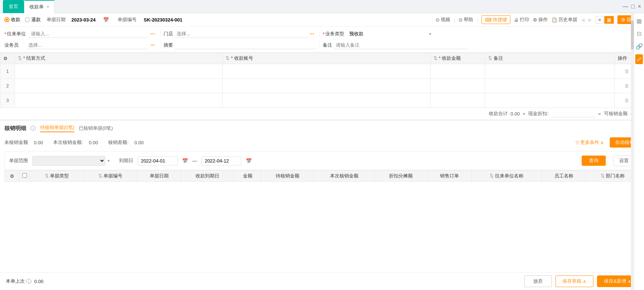 This screenshot has height=290, width=644. I want to click on video-tool: ⊙ 视频, so click(443, 20).